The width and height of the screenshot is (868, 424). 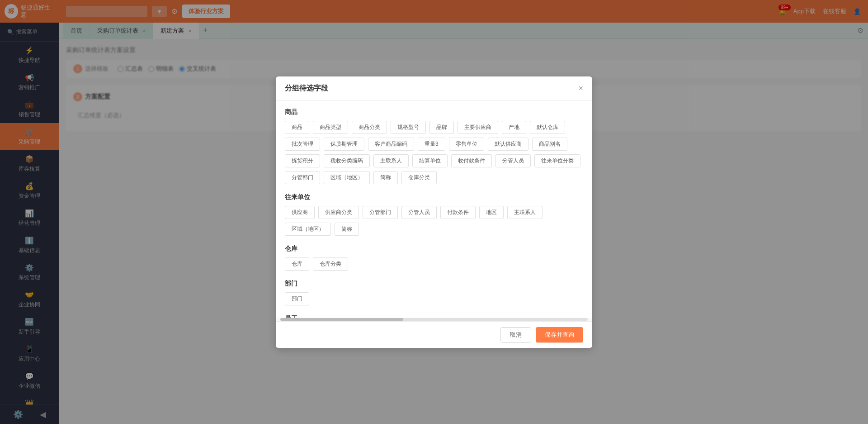 What do you see at coordinates (391, 144) in the screenshot?
I see `field-tag-product-11: 客户商品编码` at bounding box center [391, 144].